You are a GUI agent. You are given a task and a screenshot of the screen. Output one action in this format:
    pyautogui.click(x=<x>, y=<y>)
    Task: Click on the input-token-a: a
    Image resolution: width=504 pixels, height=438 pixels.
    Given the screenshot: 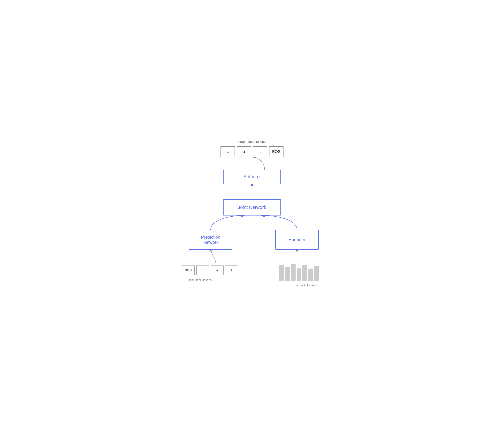 What is the action you would take?
    pyautogui.click(x=217, y=270)
    